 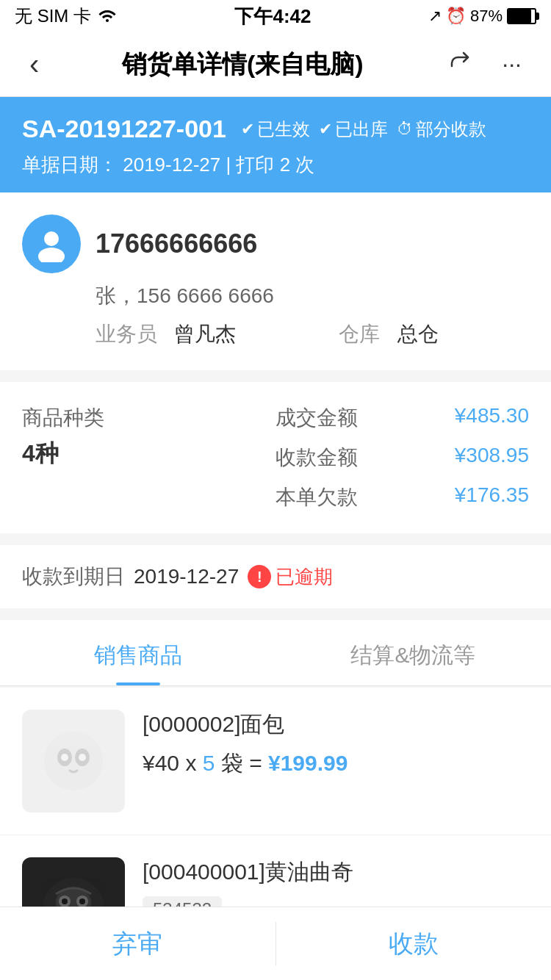 What do you see at coordinates (273, 16) in the screenshot?
I see `status-time: 下午4:42` at bounding box center [273, 16].